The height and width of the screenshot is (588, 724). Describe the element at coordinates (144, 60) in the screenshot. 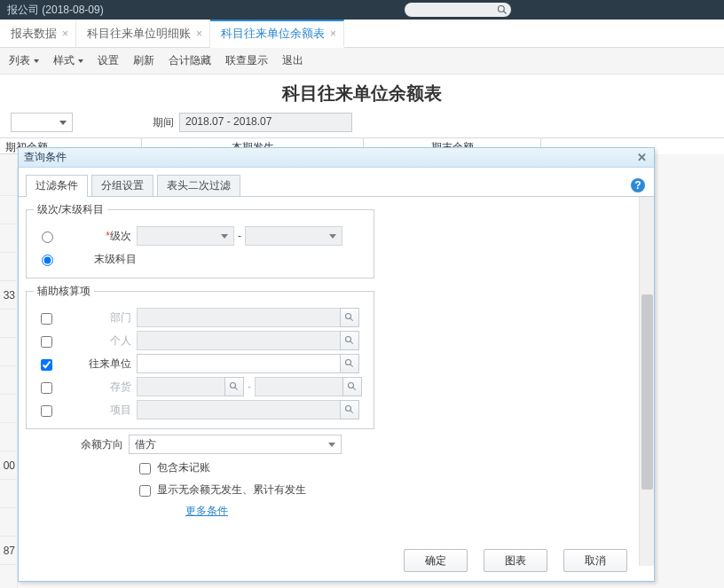

I see `toolbar-refresh: 刷新` at that location.